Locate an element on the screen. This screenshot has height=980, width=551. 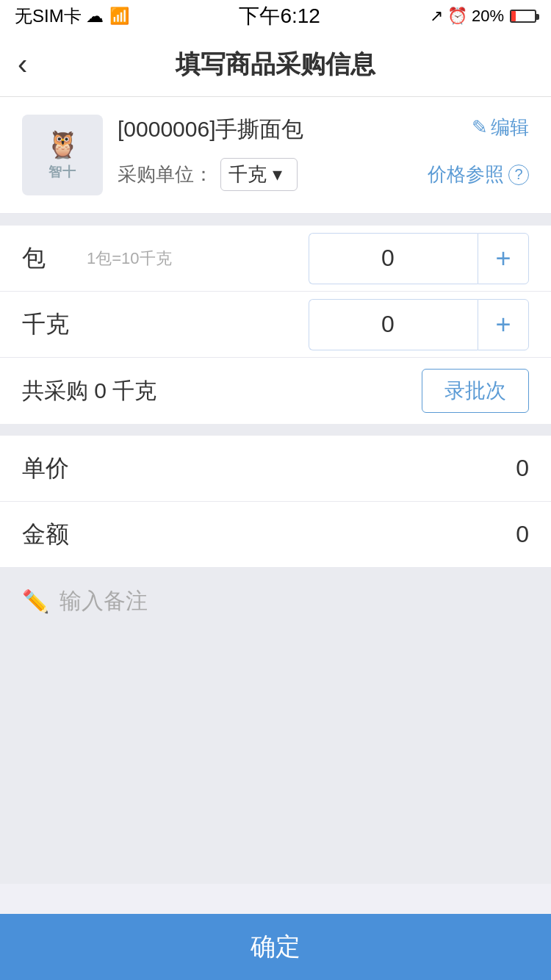
unit-price-row: 单价 0 is located at coordinates (276, 469).